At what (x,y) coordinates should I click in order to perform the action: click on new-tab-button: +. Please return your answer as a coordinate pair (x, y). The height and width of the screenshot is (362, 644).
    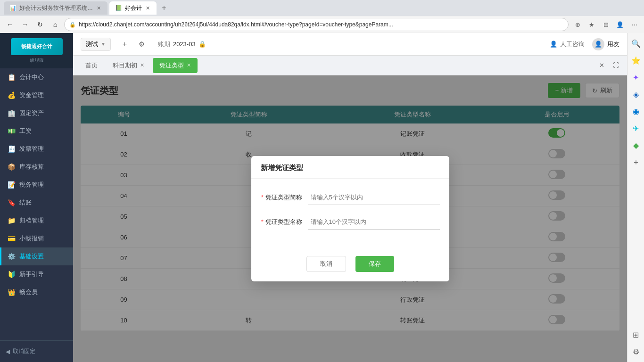
    Looking at the image, I should click on (164, 8).